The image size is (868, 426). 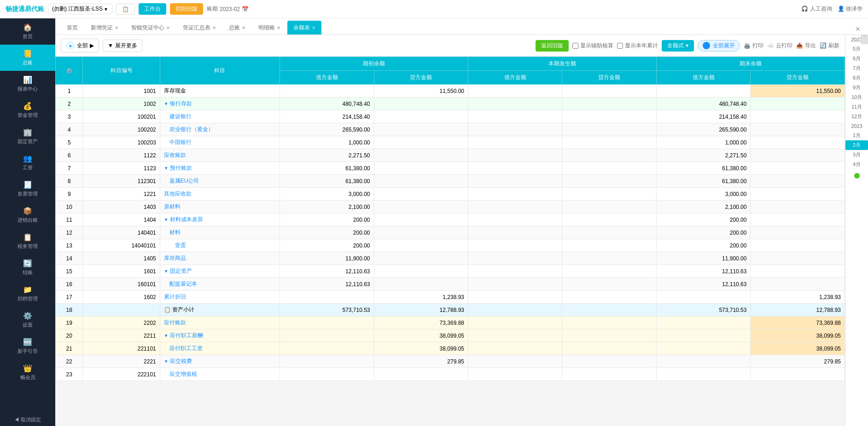 What do you see at coordinates (175, 258) in the screenshot?
I see `name-link: 库存商品` at bounding box center [175, 258].